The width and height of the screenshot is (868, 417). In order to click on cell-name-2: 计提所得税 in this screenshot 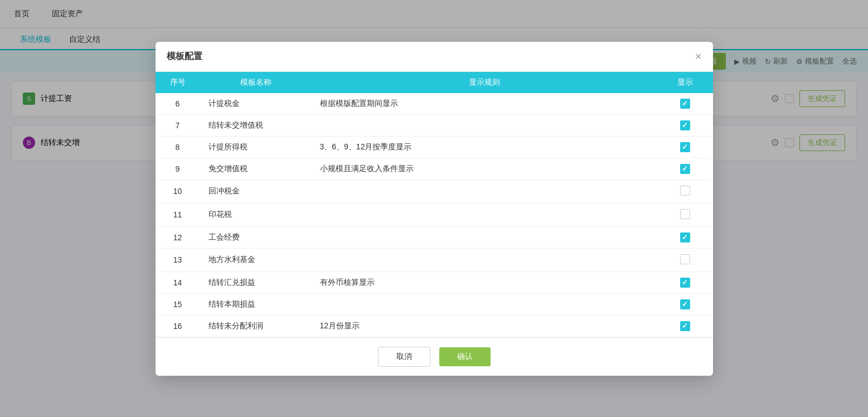, I will do `click(256, 147)`.